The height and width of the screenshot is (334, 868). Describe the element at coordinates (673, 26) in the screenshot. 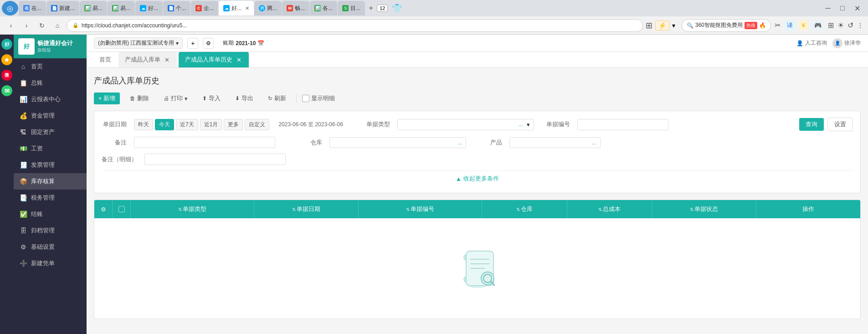

I see `dropdown-arrow: ▾` at that location.